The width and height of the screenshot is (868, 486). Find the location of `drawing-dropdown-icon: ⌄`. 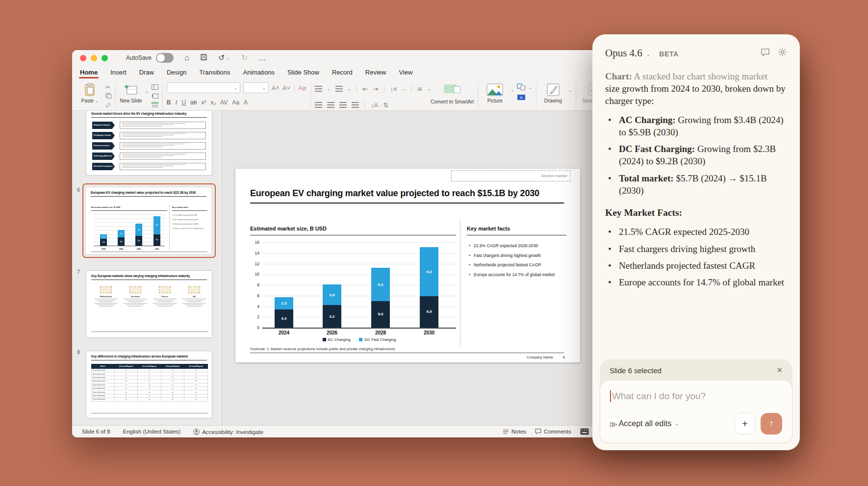

drawing-dropdown-icon: ⌄ is located at coordinates (571, 90).